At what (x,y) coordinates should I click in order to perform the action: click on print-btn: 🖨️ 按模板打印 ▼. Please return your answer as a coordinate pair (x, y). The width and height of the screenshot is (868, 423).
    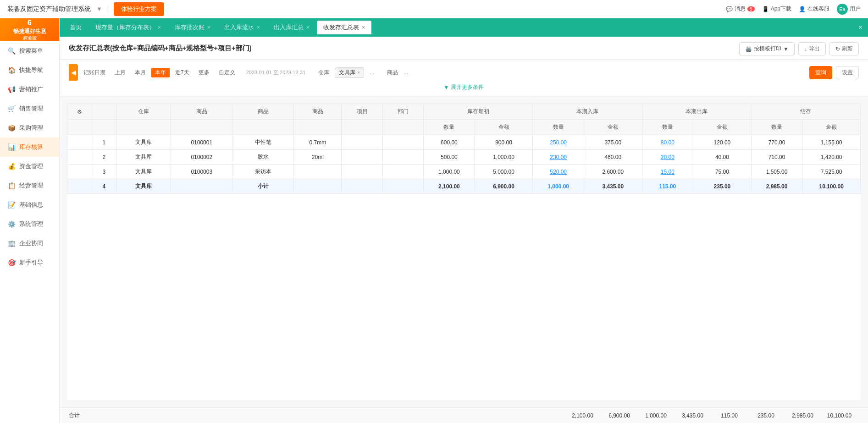
    Looking at the image, I should click on (767, 49).